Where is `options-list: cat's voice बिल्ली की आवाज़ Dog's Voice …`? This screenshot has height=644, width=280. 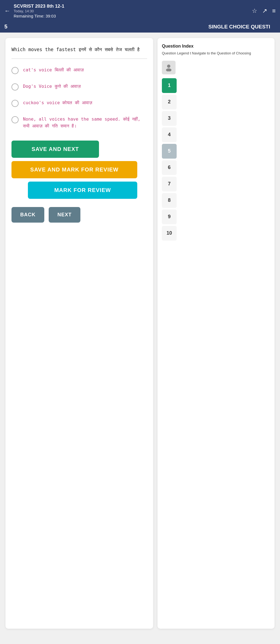 options-list: cat's voice बिल्ली की आवाज़ Dog's Voice … is located at coordinates (79, 98).